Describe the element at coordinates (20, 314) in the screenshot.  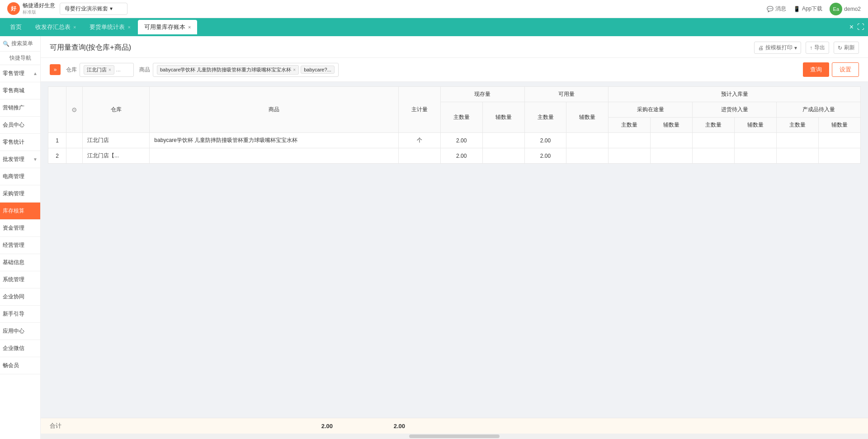
I see `sidebar-item-newbie: 新手引导` at that location.